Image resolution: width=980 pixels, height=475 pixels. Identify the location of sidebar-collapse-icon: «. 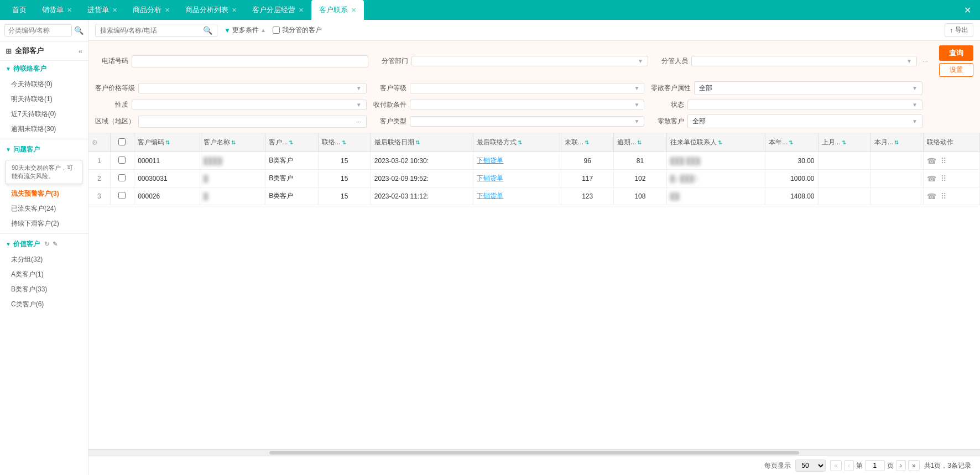
(81, 51).